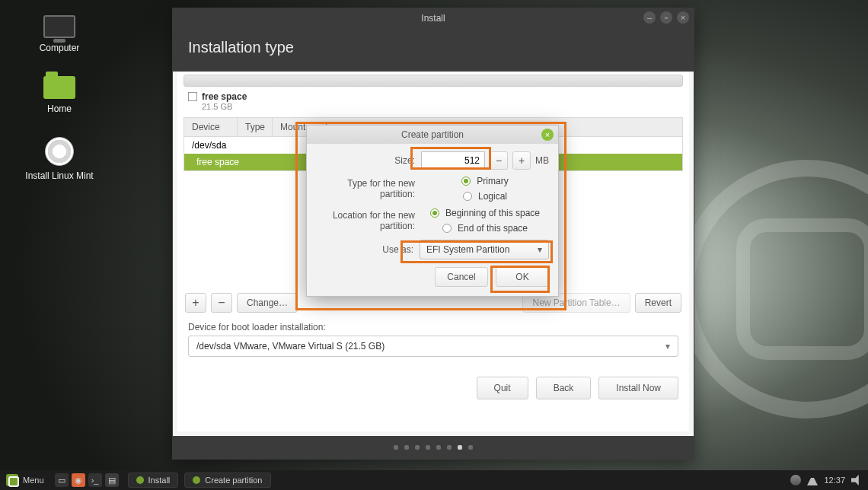 This screenshot has height=490, width=868. What do you see at coordinates (433, 109) in the screenshot?
I see `legend-size: 21.5 GB` at bounding box center [433, 109].